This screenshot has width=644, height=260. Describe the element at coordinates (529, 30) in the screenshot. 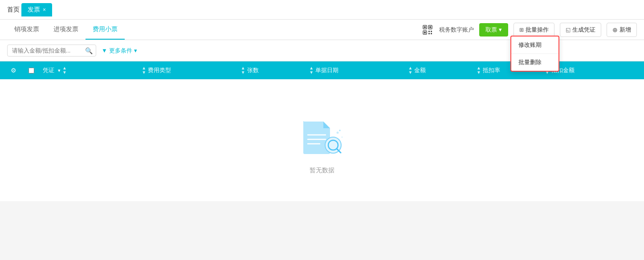

I see `toolbar-right: 税务数字账户 取票 ▾ ⊞ 批量操作 ◱ 生成凭证 ⊕ 新增` at that location.